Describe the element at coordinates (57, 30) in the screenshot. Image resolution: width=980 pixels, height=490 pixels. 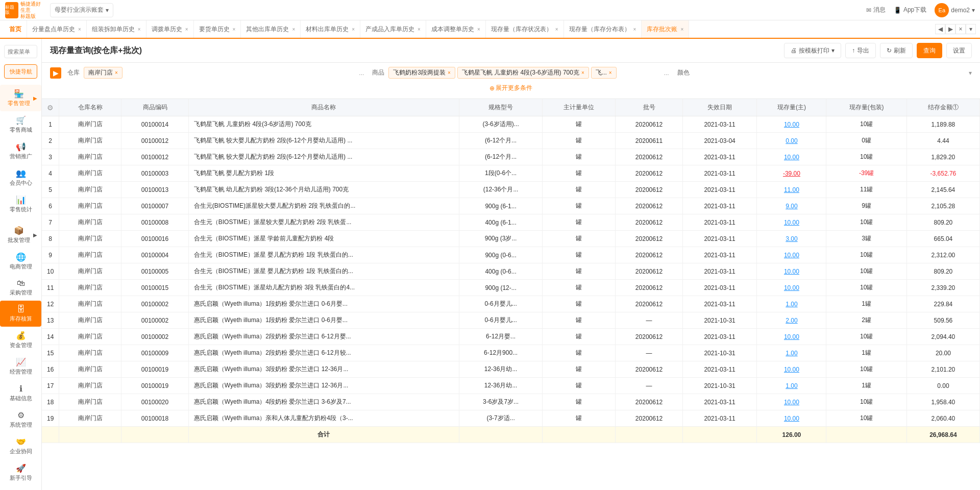
I see `tab-1: 分量盘点单历史 ×` at that location.